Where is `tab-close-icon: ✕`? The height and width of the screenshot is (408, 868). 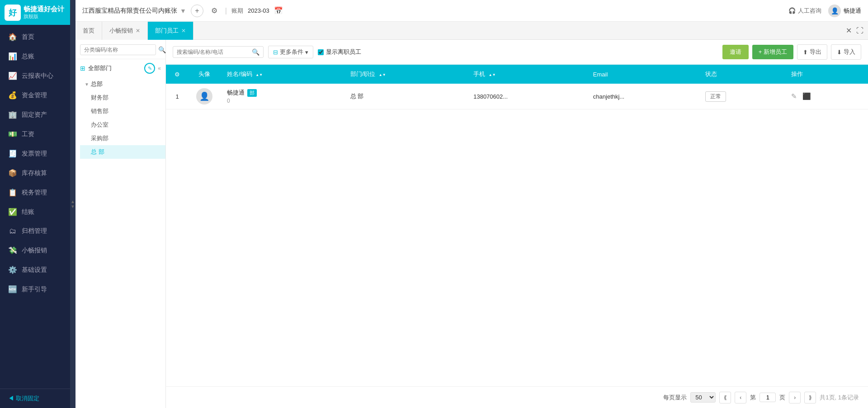 tab-close-icon: ✕ is located at coordinates (849, 31).